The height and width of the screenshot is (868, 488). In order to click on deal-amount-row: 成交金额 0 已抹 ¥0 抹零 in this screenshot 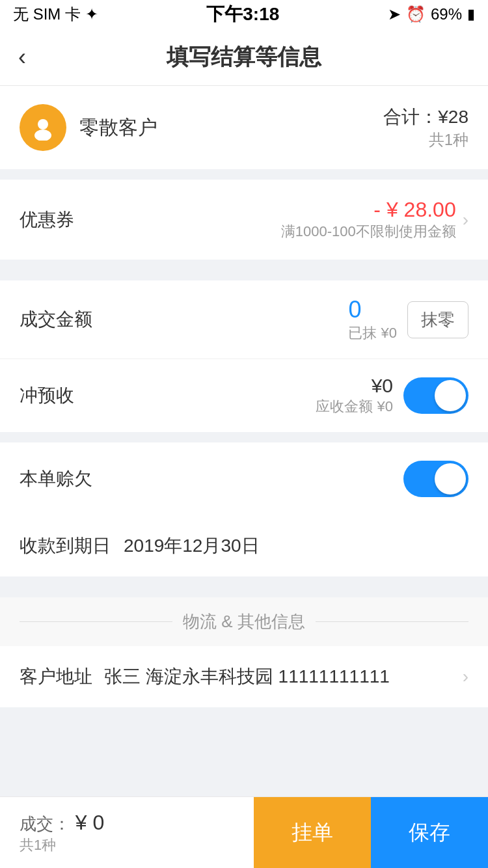, I will do `click(244, 320)`.